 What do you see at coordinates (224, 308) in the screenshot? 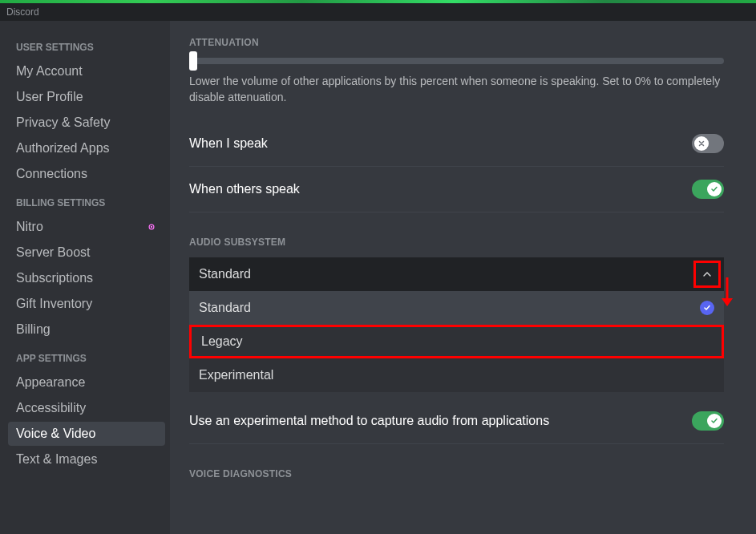
I see `dropdown-option-label: Standard` at bounding box center [224, 308].